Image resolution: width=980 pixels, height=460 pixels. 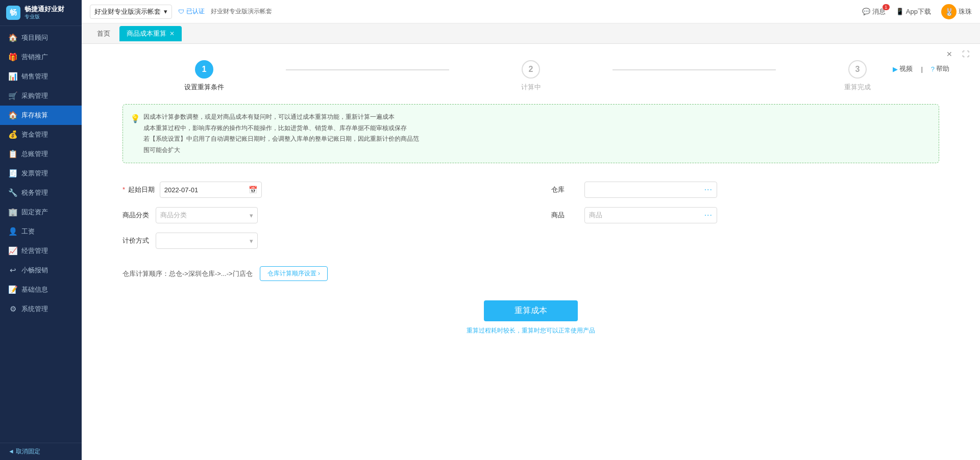 I want to click on topbar-actions: 💬 消息 1 📱 App下载 🐰 珠珠, so click(x=917, y=12).